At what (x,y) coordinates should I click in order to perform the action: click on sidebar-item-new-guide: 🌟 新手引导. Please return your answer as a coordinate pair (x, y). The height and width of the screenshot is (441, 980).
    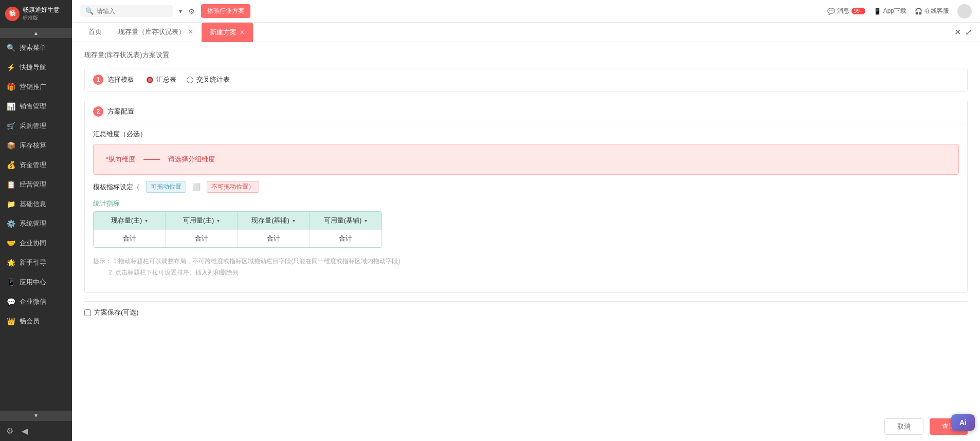
    Looking at the image, I should click on (36, 263).